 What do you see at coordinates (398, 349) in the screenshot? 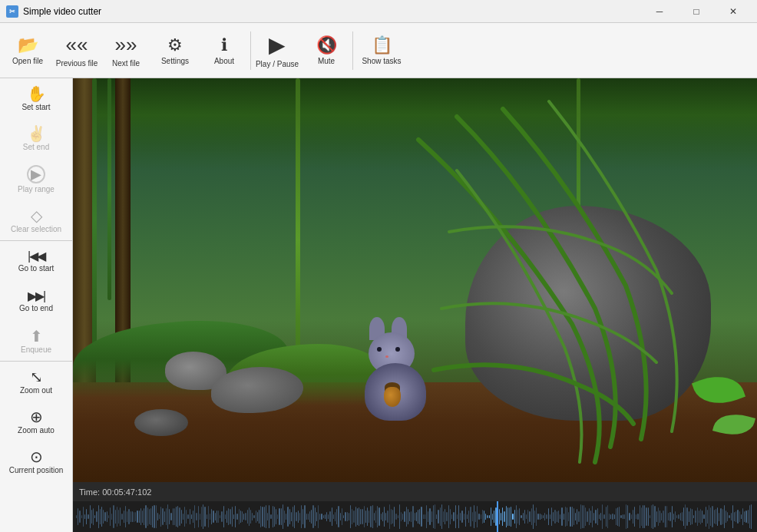
I see `chinchilla-eye-right` at bounding box center [398, 349].